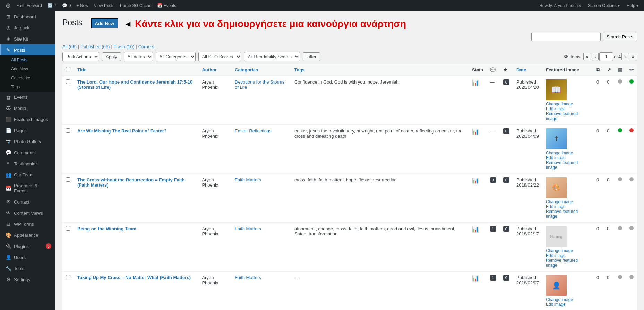 The image size is (644, 310). Describe the element at coordinates (28, 213) in the screenshot. I see `sidebar-item-content-views: 👁 Content Views` at that location.